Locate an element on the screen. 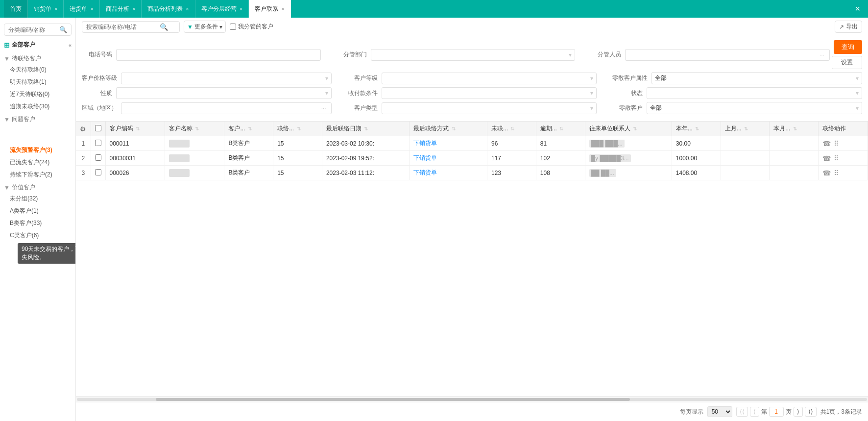 This screenshot has width=868, height=421. customer-type-select: ▾ is located at coordinates (489, 108).